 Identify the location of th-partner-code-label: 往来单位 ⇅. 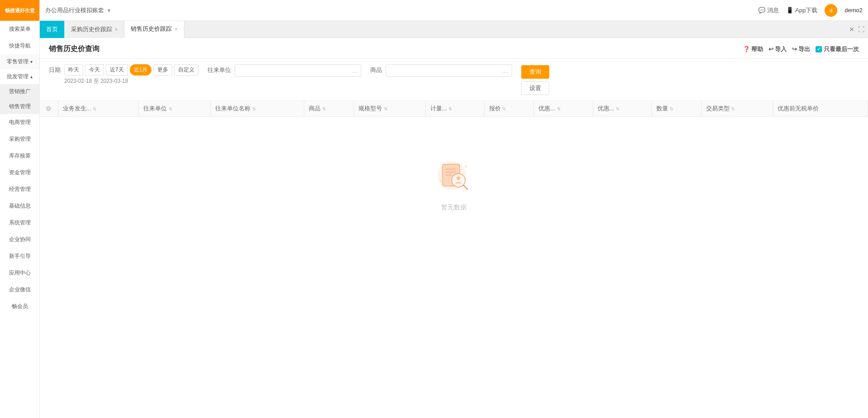
(158, 109).